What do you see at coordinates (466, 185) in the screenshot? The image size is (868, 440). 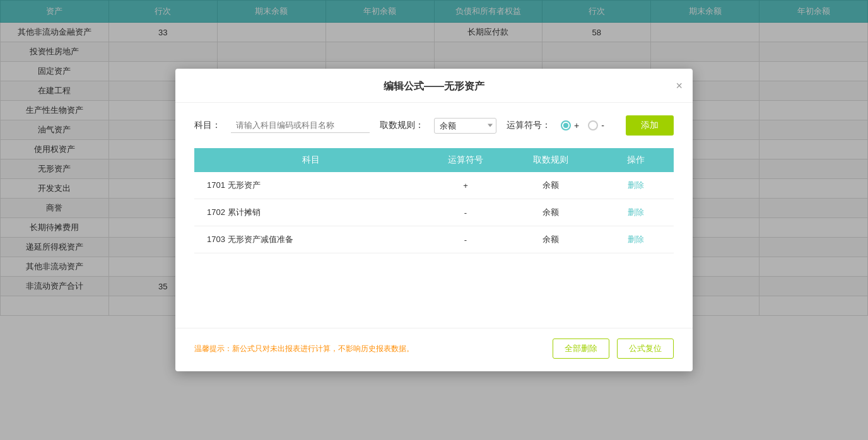 I see `table-cell-operator: +` at bounding box center [466, 185].